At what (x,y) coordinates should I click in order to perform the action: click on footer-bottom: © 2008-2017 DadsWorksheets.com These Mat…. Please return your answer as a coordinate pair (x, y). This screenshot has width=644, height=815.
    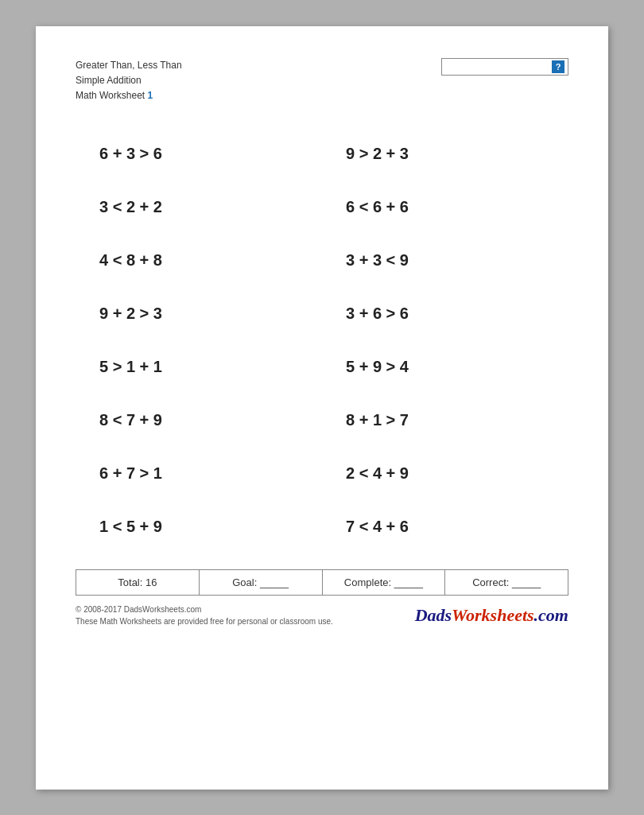
    Looking at the image, I should click on (322, 615).